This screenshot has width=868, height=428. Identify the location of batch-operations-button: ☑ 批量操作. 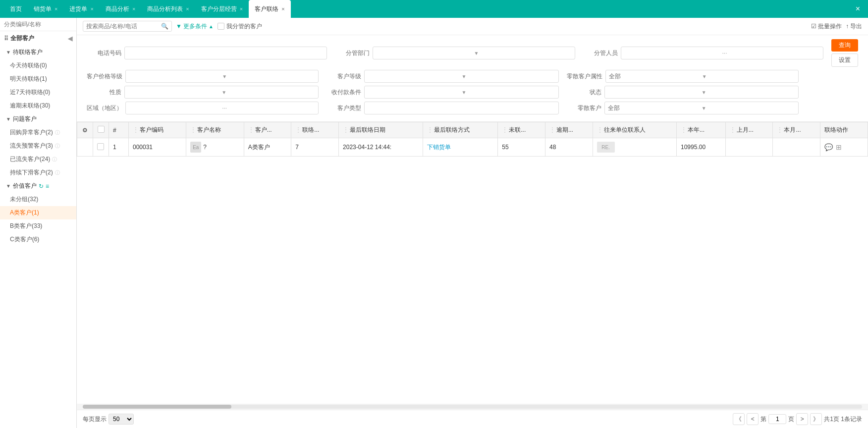
(826, 27).